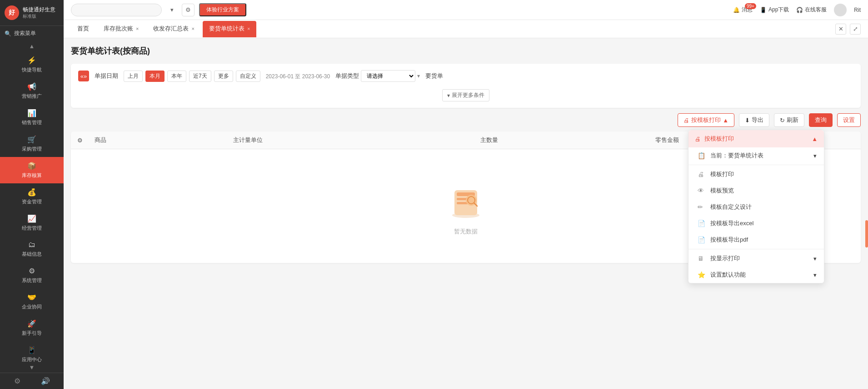  What do you see at coordinates (388, 76) in the screenshot?
I see `doc-type-select: 请选择` at bounding box center [388, 76].